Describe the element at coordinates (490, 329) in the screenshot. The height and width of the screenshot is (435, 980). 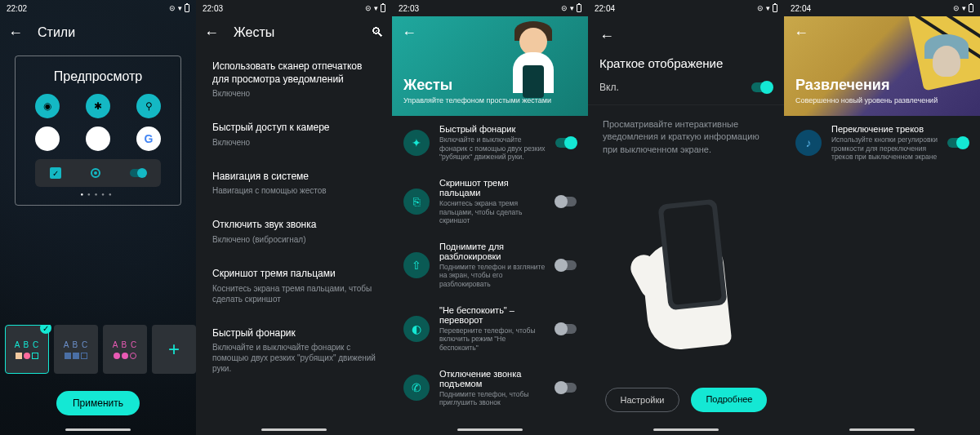
I see `gesture-item: ◐ "Не беспокоить" – переворот Перевернит…` at that location.